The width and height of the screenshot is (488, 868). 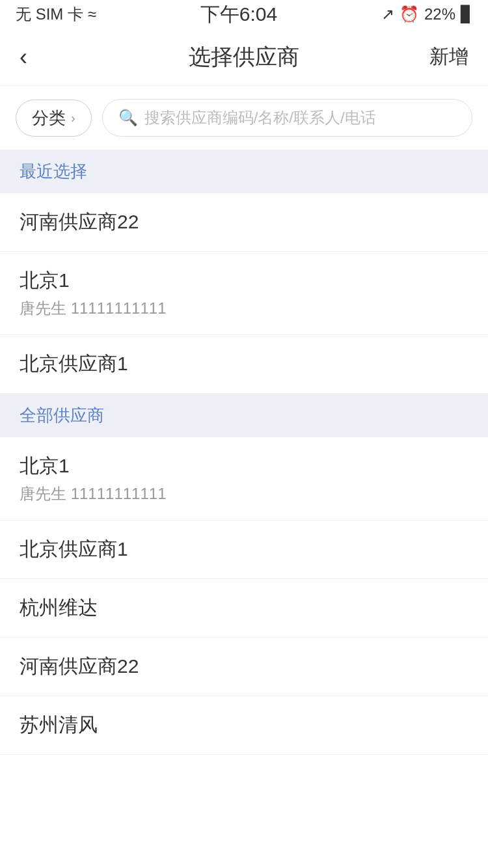 I want to click on battery-icon: ▊, so click(x=467, y=14).